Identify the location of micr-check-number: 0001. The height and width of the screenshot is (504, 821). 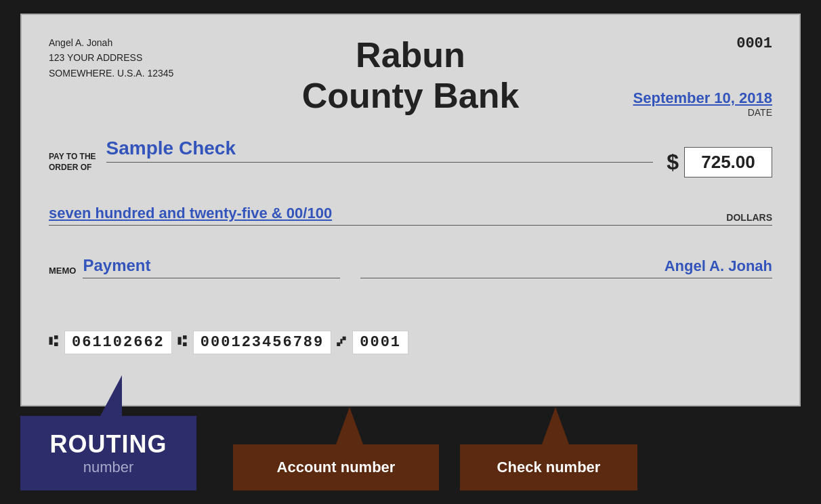
(381, 343).